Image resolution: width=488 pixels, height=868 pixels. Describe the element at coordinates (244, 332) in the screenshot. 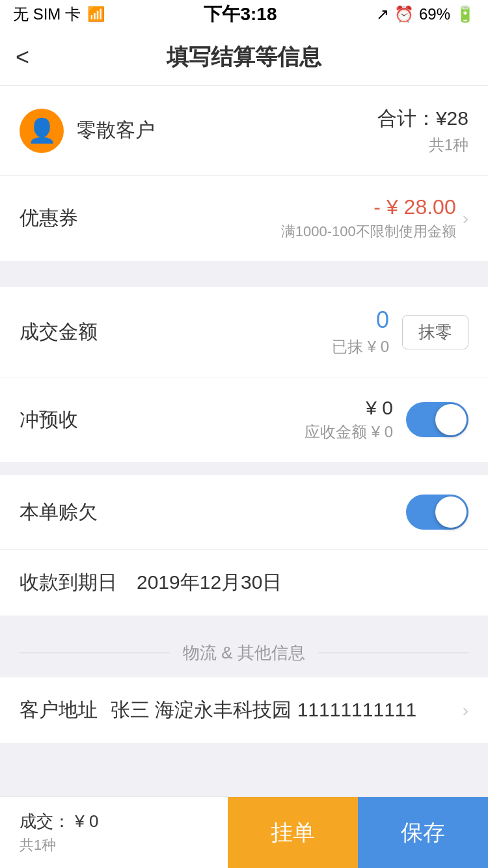

I see `amount-row: 成交金额 0 已抹 ¥ 0 抹零` at that location.